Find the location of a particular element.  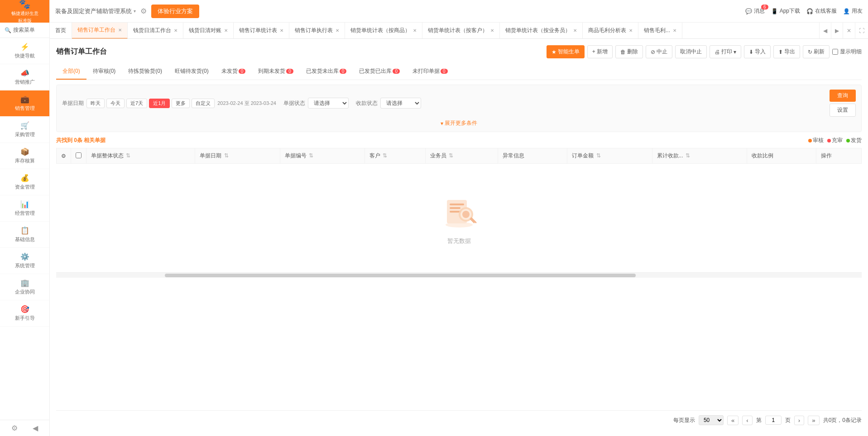

col-date-header: 单据日期 ⇅ is located at coordinates (237, 156).